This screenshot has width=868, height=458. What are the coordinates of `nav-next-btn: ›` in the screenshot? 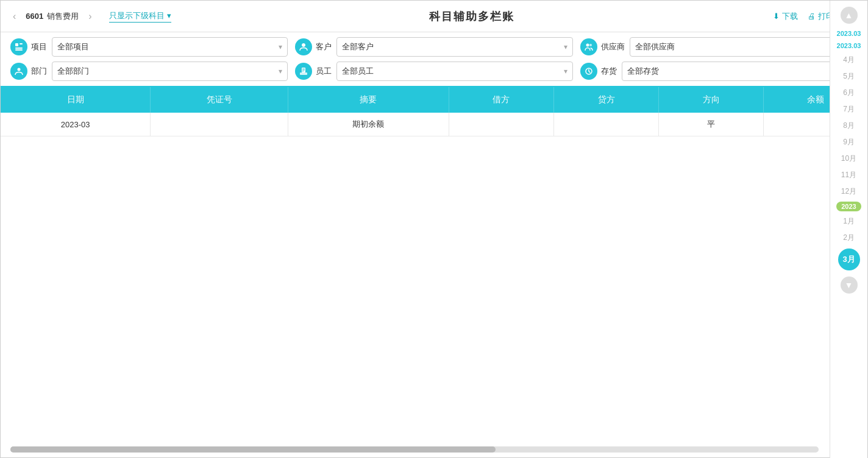 It's located at (90, 16).